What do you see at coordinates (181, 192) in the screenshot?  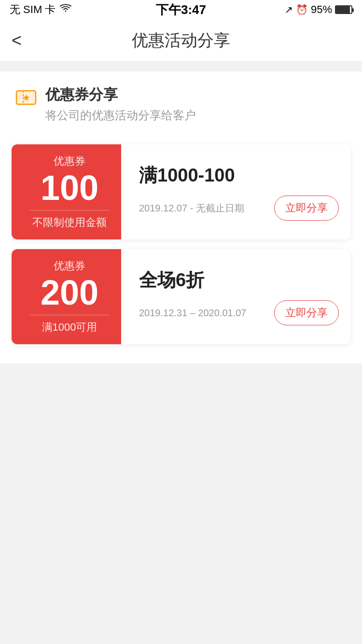 I see `coupon-card: 优惠券 100 不限制使用金额 满1000-100 2019.12.07 - 无…` at bounding box center [181, 192].